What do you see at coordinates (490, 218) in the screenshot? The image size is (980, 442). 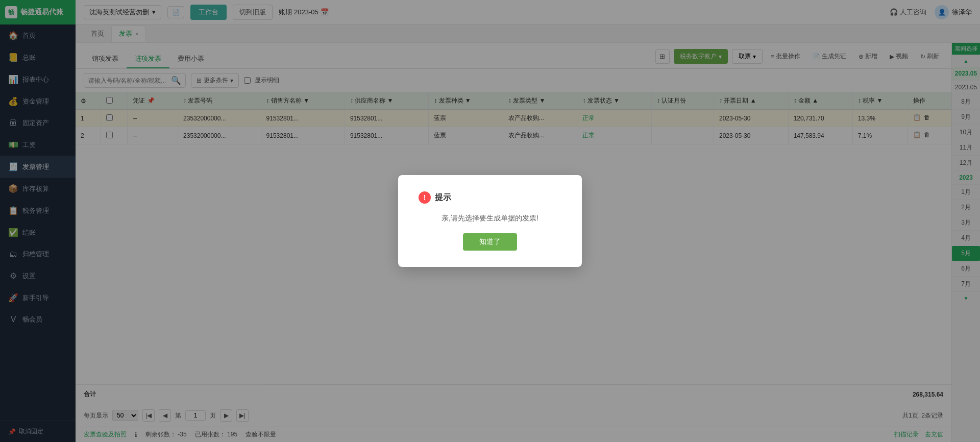 I see `dialog-message: 亲,请先选择要生成单据的发票!` at bounding box center [490, 218].